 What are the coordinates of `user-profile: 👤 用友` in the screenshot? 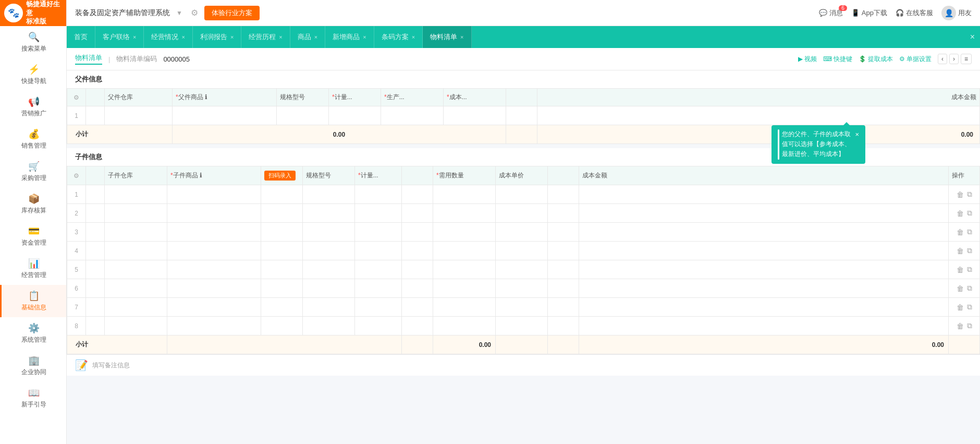 It's located at (957, 13).